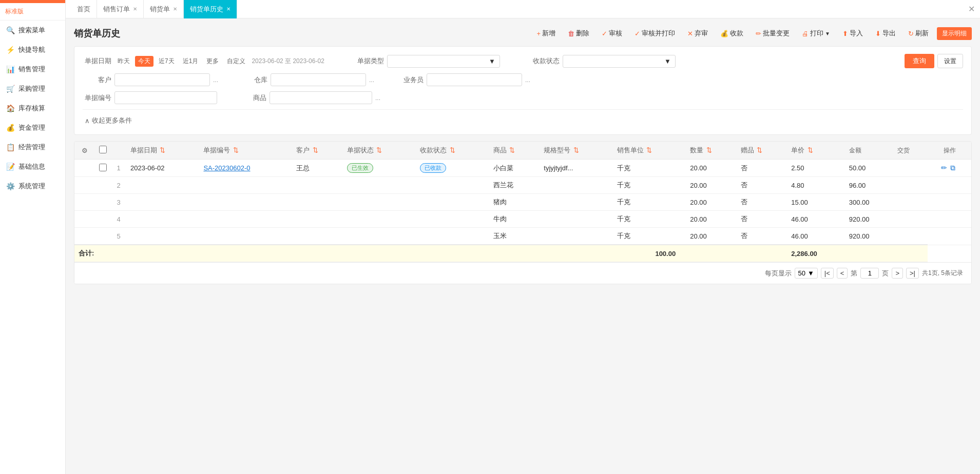  I want to click on cell-num: 1, so click(119, 168).